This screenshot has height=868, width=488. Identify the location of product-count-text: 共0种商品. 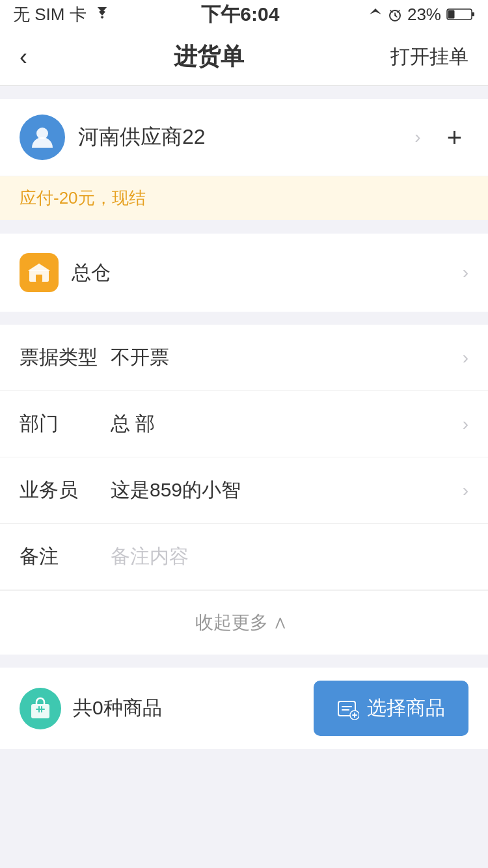
(117, 708).